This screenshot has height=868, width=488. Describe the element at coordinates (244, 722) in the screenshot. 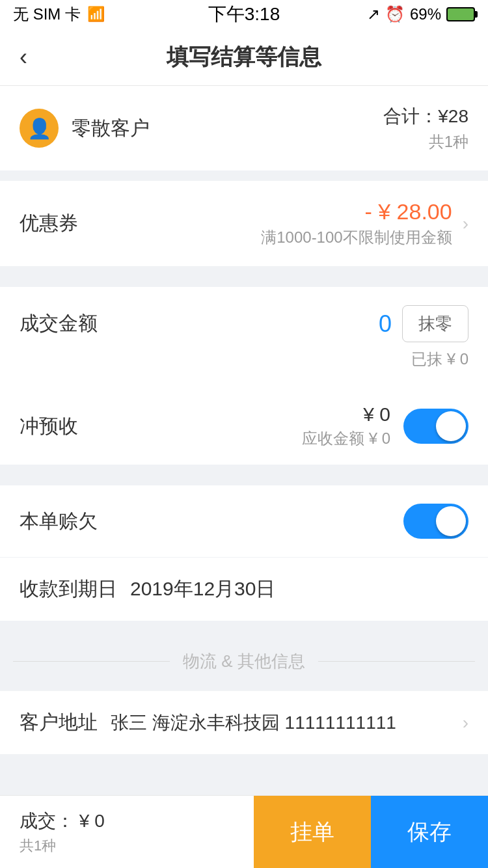

I see `address-section: 客户地址 张三 海淀永丰科技园 11111111111 ›` at that location.